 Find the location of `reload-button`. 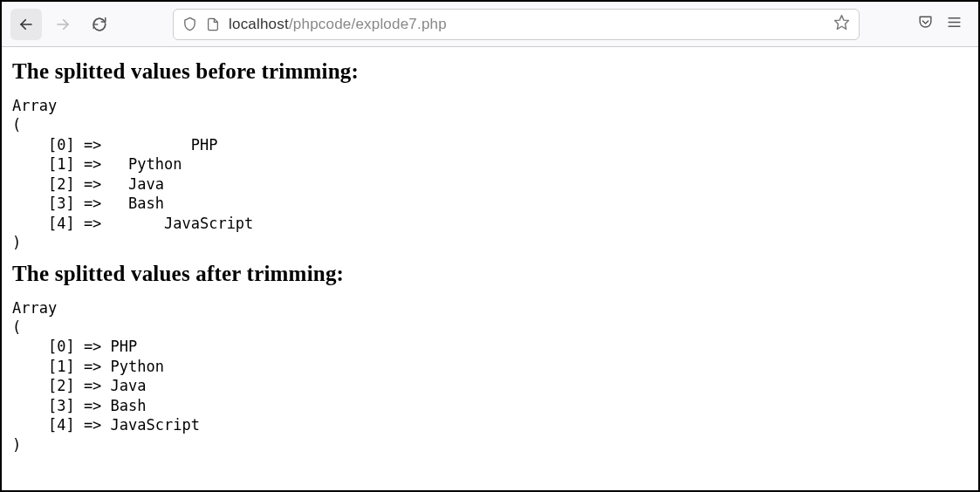

reload-button is located at coordinates (99, 24).